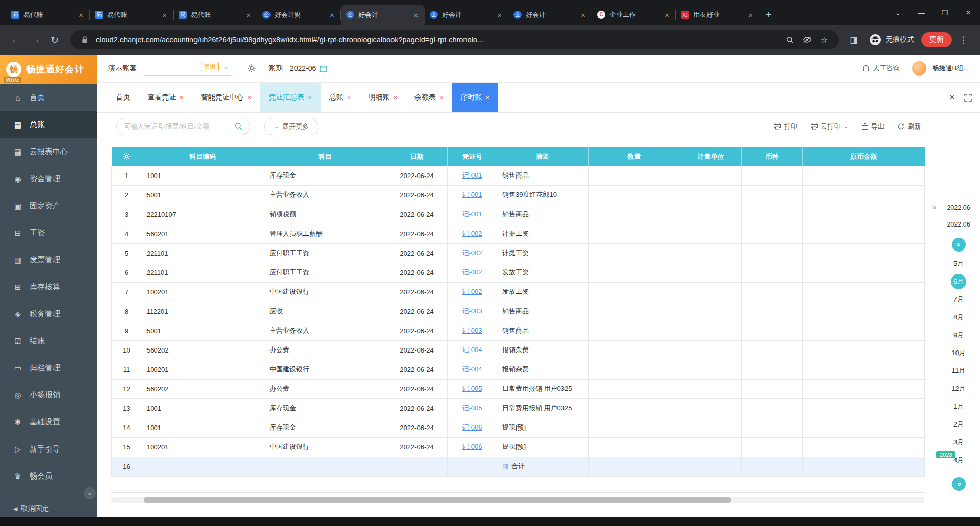 The width and height of the screenshot is (980, 526). What do you see at coordinates (519, 369) in the screenshot?
I see `table-row: 11100201中国建设银行2022-06-24记-004报销杂费` at bounding box center [519, 369].